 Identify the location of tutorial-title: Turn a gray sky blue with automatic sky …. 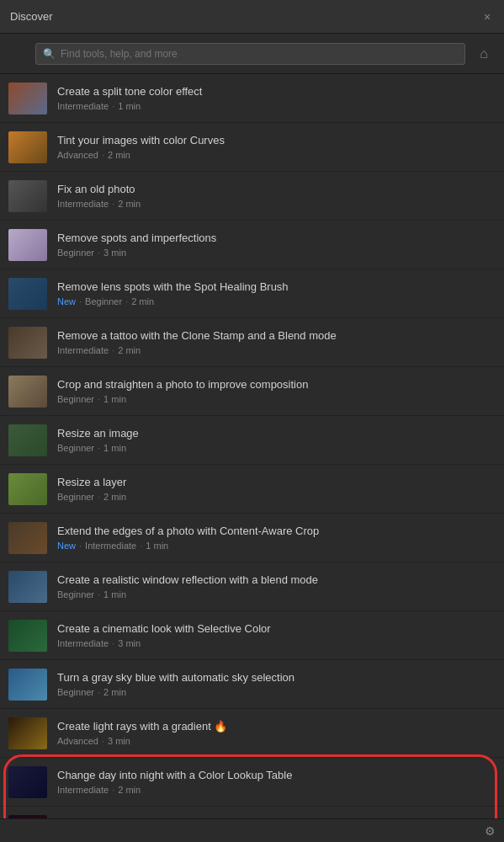
(276, 679).